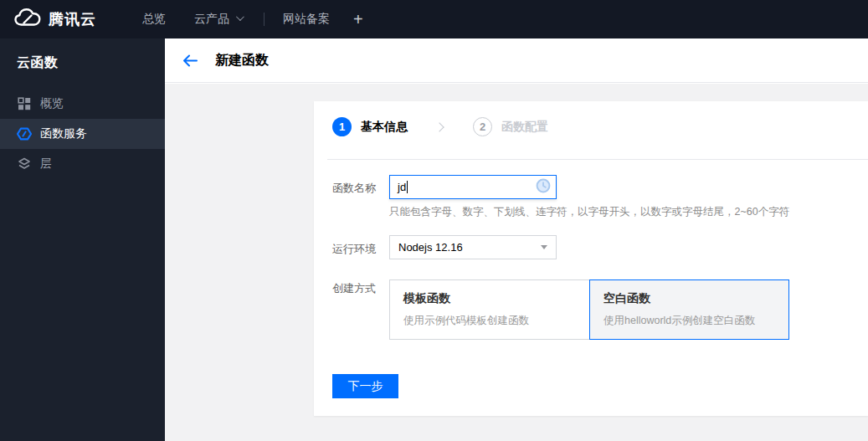 The image size is (868, 441). Describe the element at coordinates (342, 127) in the screenshot. I see `step-1-circle: 1` at that location.